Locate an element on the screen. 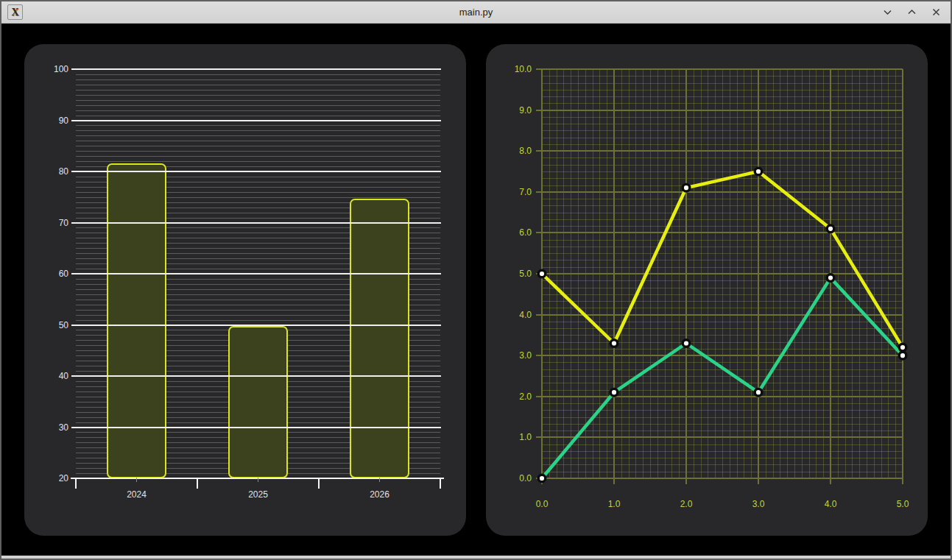  x-tick-label: 4.0 is located at coordinates (831, 504).